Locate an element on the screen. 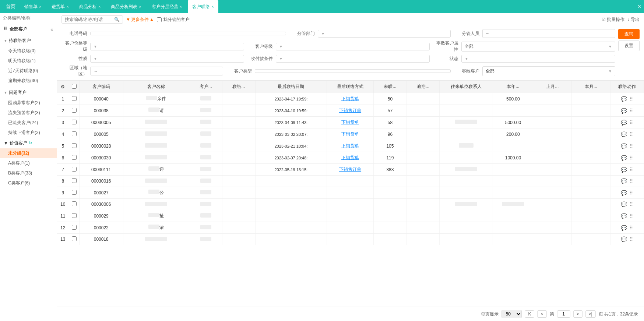  my-customers-checkbox is located at coordinates (159, 20).